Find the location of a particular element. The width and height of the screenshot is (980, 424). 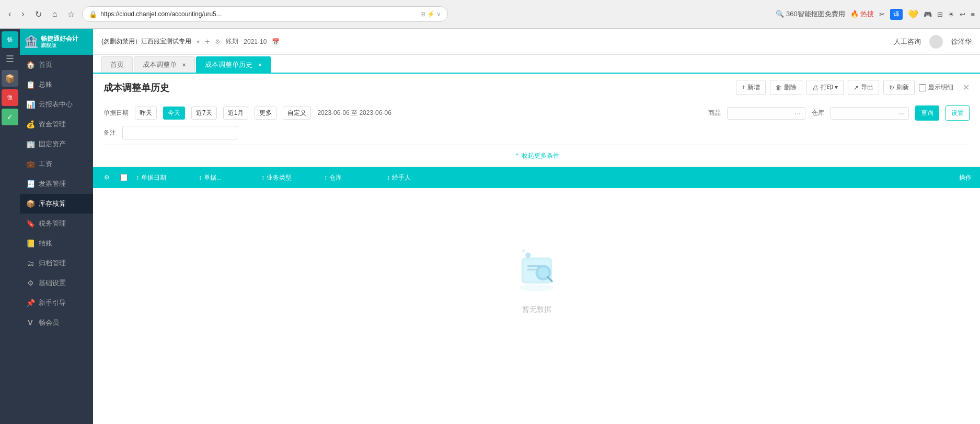

search-tool: 🔍 360智能抠图免费用 is located at coordinates (810, 14).